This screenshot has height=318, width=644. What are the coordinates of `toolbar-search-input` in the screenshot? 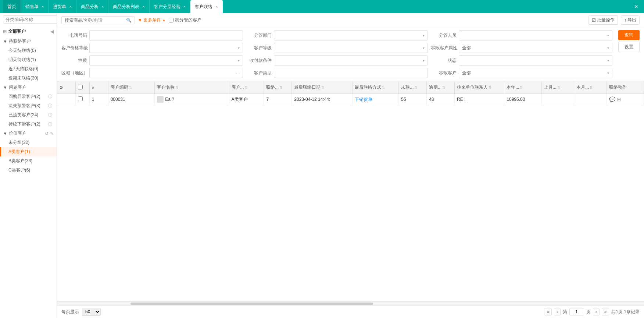 It's located at (95, 20).